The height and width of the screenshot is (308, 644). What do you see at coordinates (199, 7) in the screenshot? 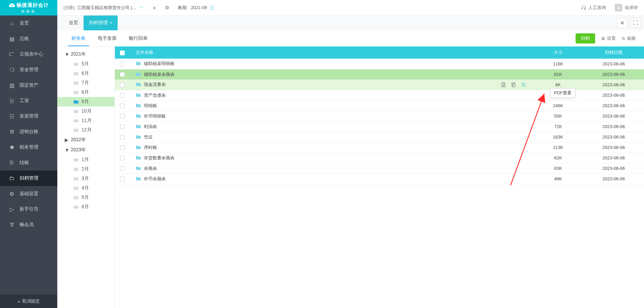
I see `period-value: 2021-09` at bounding box center [199, 7].